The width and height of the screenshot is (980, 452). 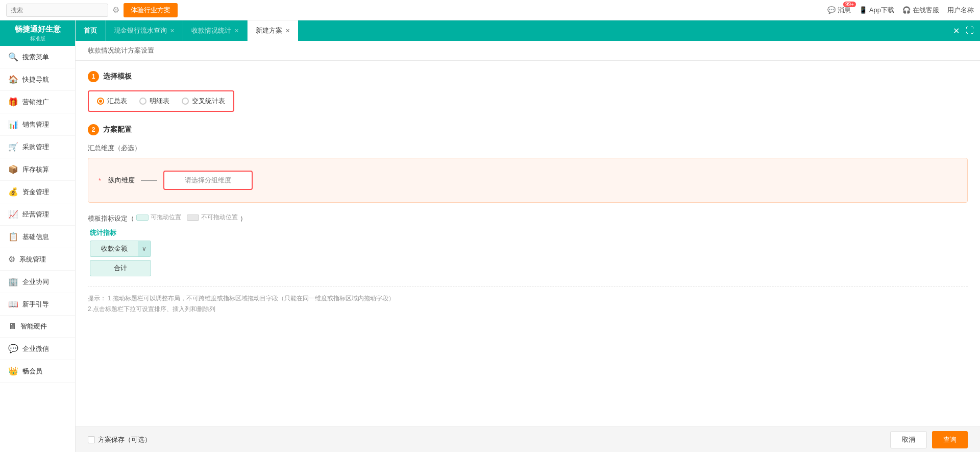 What do you see at coordinates (57, 10) in the screenshot?
I see `search-input` at bounding box center [57, 10].